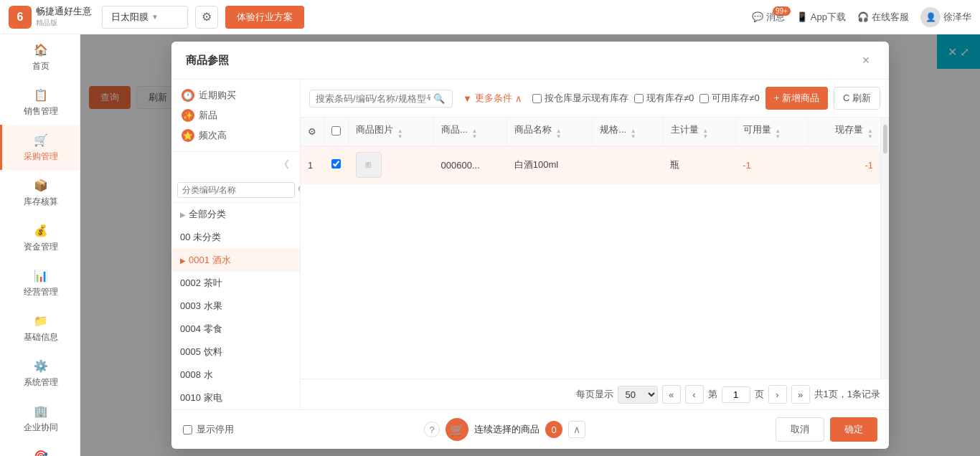  What do you see at coordinates (638, 394) in the screenshot?
I see `per-page-select: 50 100 200` at bounding box center [638, 394].